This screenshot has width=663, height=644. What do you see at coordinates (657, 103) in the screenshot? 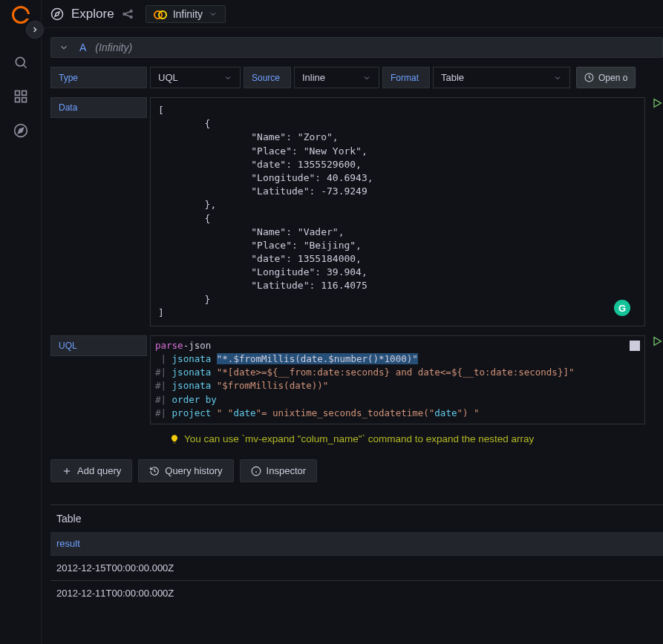
I see `run-data-button` at bounding box center [657, 103].